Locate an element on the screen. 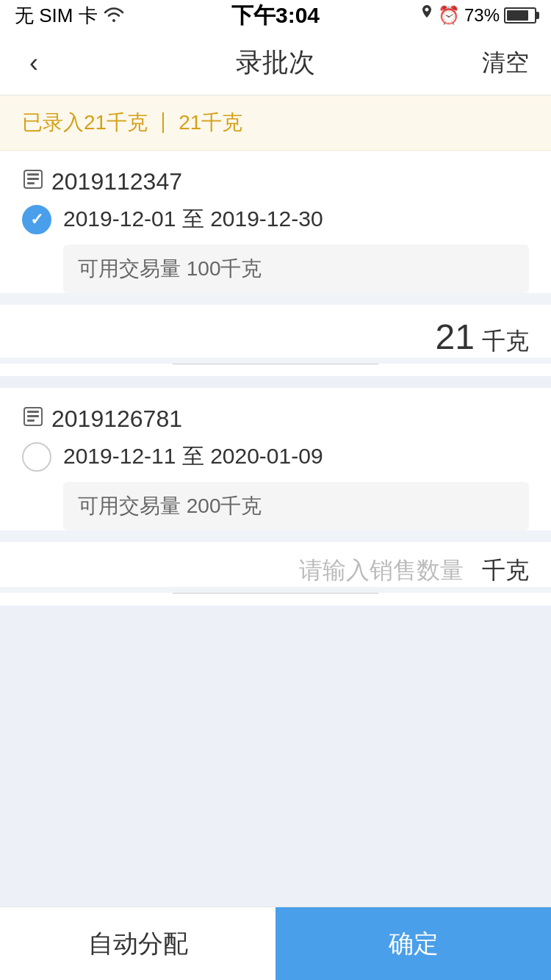  page-title: 录批次 is located at coordinates (276, 63).